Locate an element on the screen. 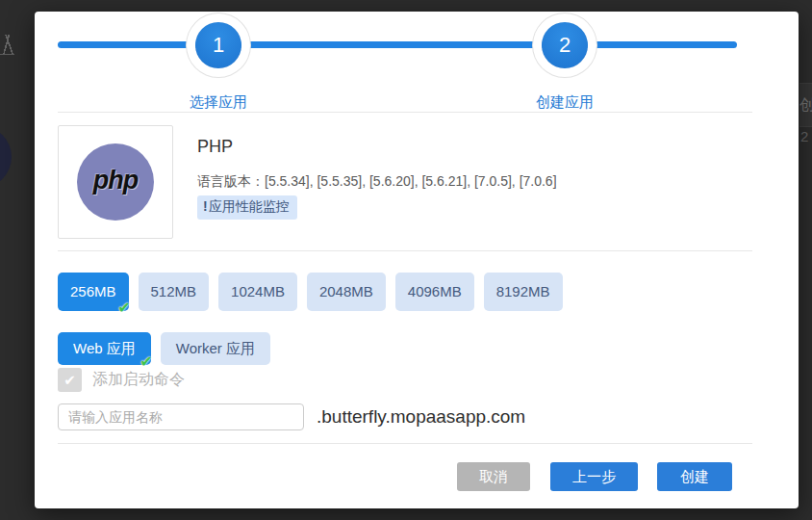 The height and width of the screenshot is (520, 812). domain-suffix: .butterfly.mopaasapp.com is located at coordinates (421, 417).